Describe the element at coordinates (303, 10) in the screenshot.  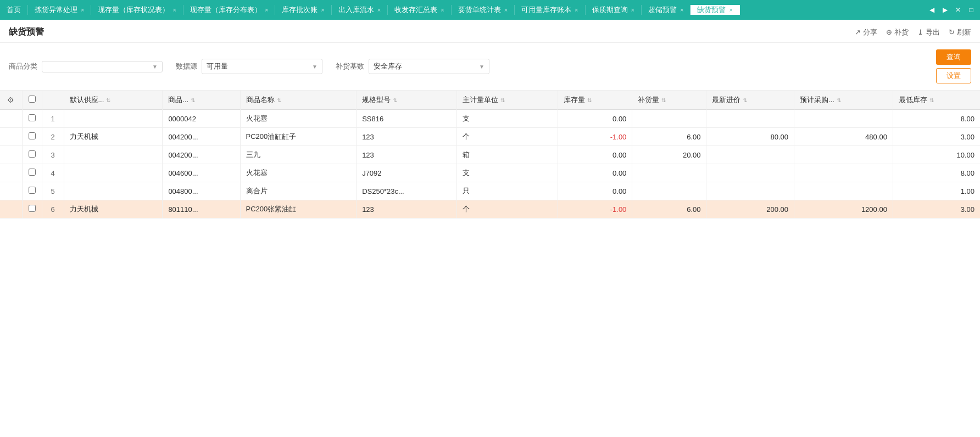
I see `tab-item-4: 库存批次账×` at that location.